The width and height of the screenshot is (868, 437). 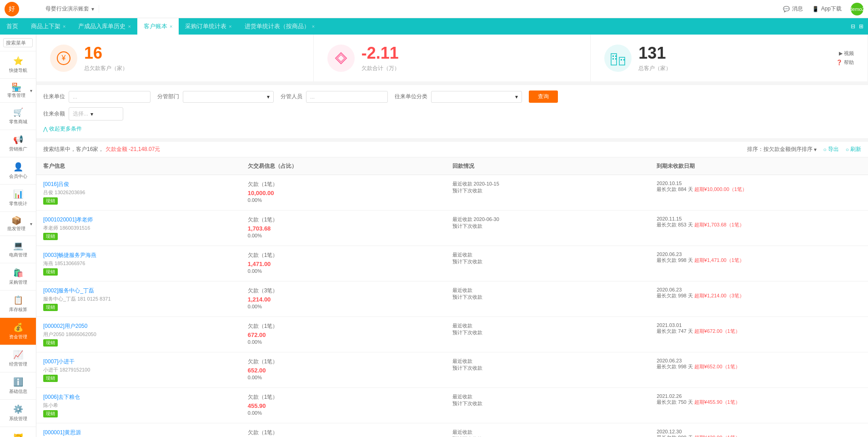 What do you see at coordinates (18, 116) in the screenshot?
I see `sidebar-item-retail-mall: 🛒 零售商城` at bounding box center [18, 116].